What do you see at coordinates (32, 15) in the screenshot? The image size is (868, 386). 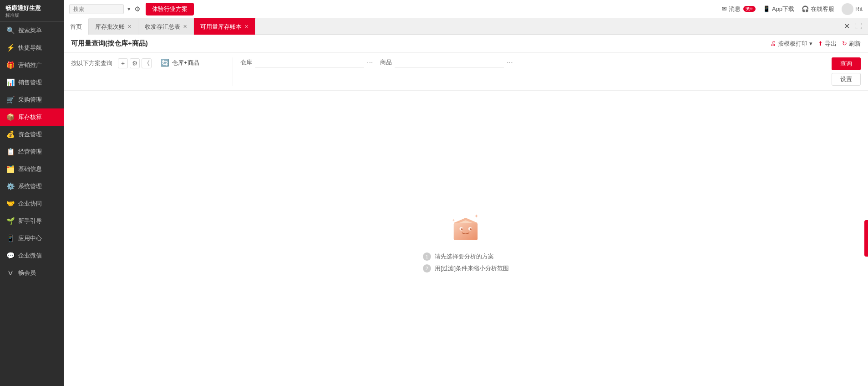 I see `logo-sub: 标准版` at bounding box center [32, 15].